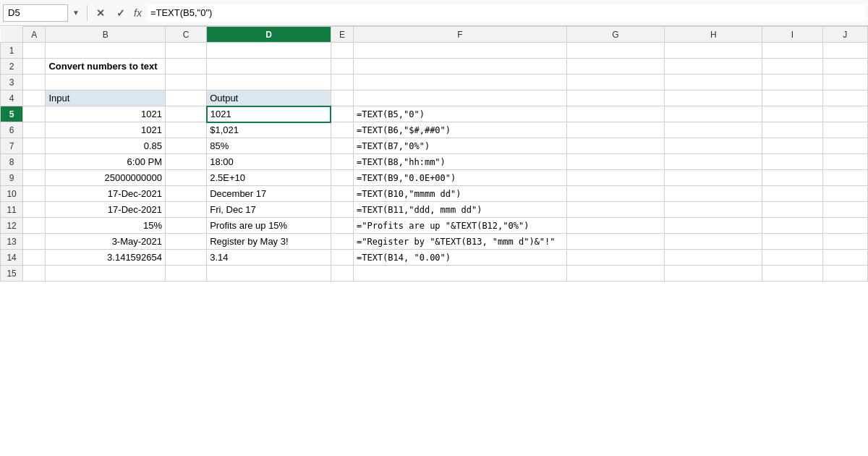 Image resolution: width=868 pixels, height=456 pixels. Describe the element at coordinates (12, 162) in the screenshot. I see `row-header-8: 8` at that location.